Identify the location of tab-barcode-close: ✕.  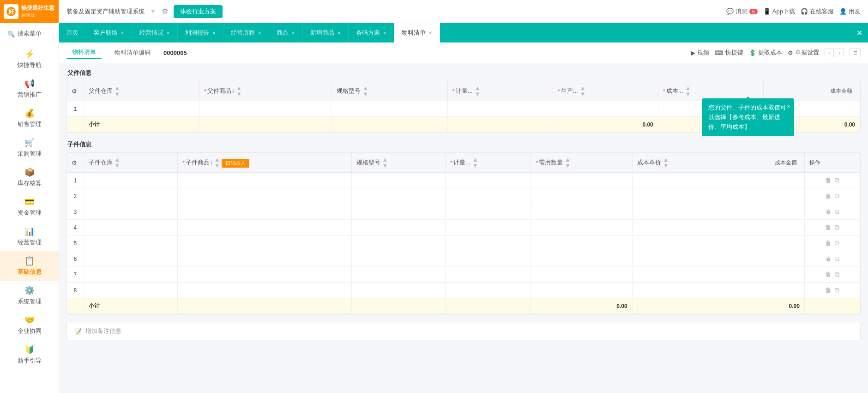
(385, 33).